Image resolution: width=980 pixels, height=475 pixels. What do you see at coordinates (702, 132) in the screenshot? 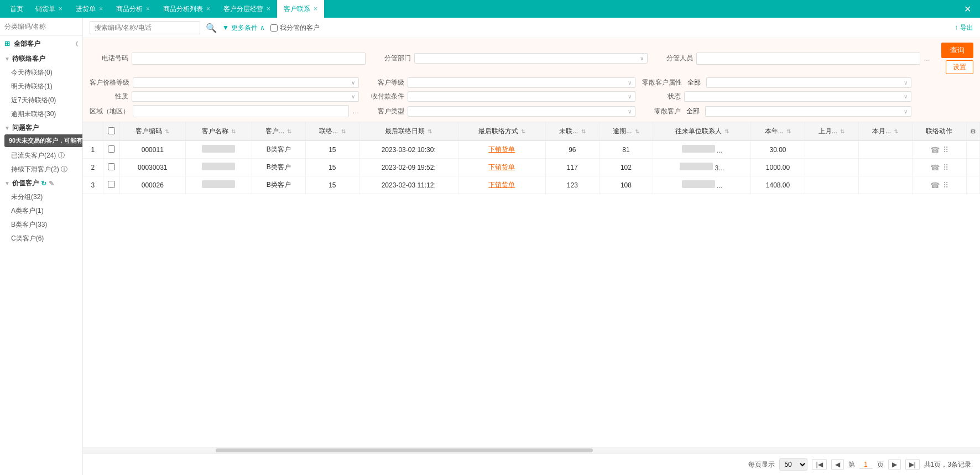
I see `col-contact-person: 往来单位联系人 ⇅` at bounding box center [702, 132].